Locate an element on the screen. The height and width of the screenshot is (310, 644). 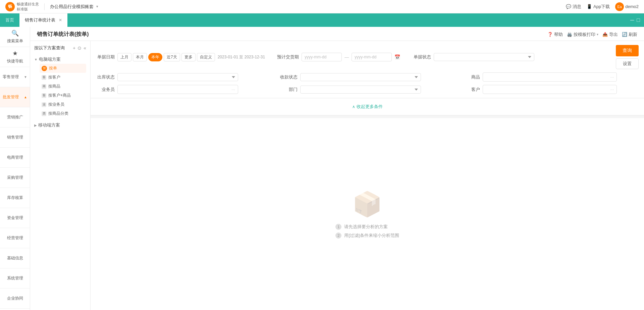
date-btn-custom: 自定义 is located at coordinates (206, 57).